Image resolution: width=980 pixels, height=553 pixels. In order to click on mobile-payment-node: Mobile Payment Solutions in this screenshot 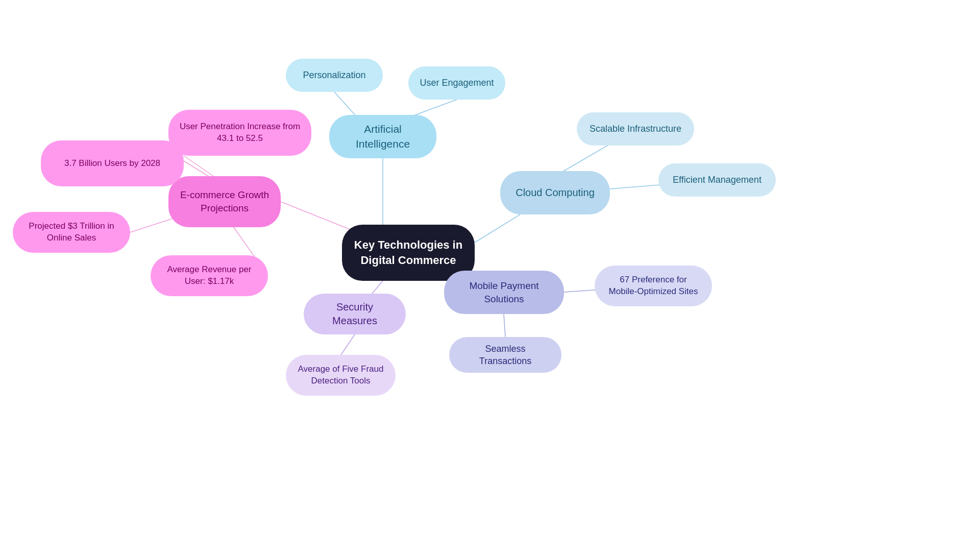, I will do `click(504, 292)`.